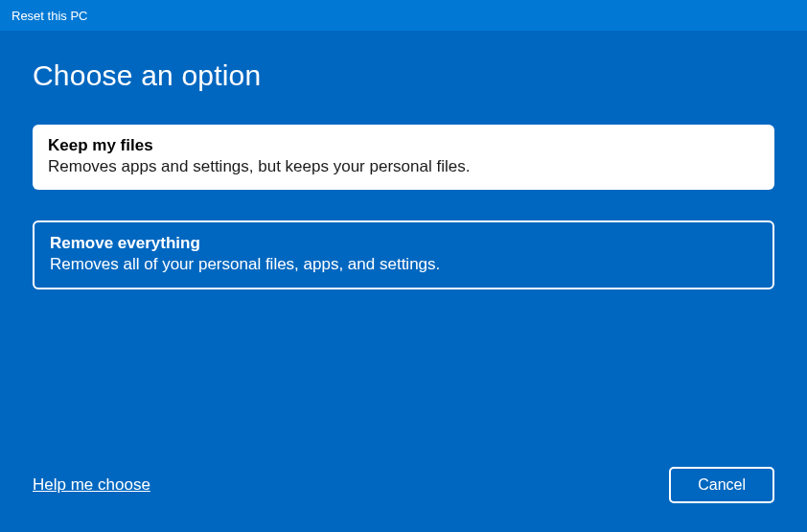  Describe the element at coordinates (404, 76) in the screenshot. I see `page-heading: Choose an option` at that location.